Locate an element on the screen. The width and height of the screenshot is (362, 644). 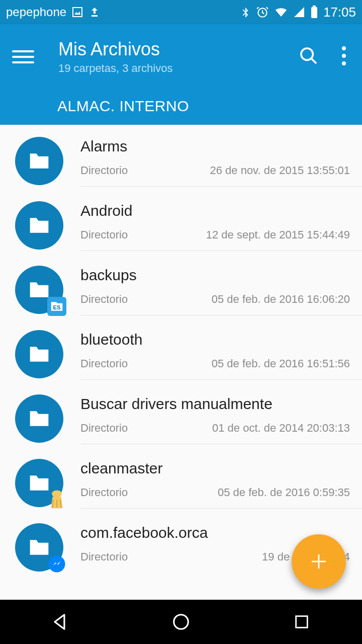
item-date: 05 de feb. de 2016 0:59:35 is located at coordinates (284, 493).